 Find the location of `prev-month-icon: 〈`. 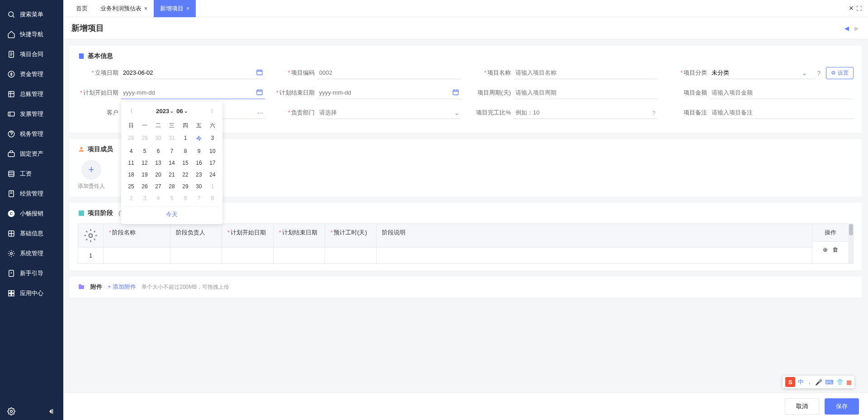

prev-month-icon: 〈 is located at coordinates (130, 111).